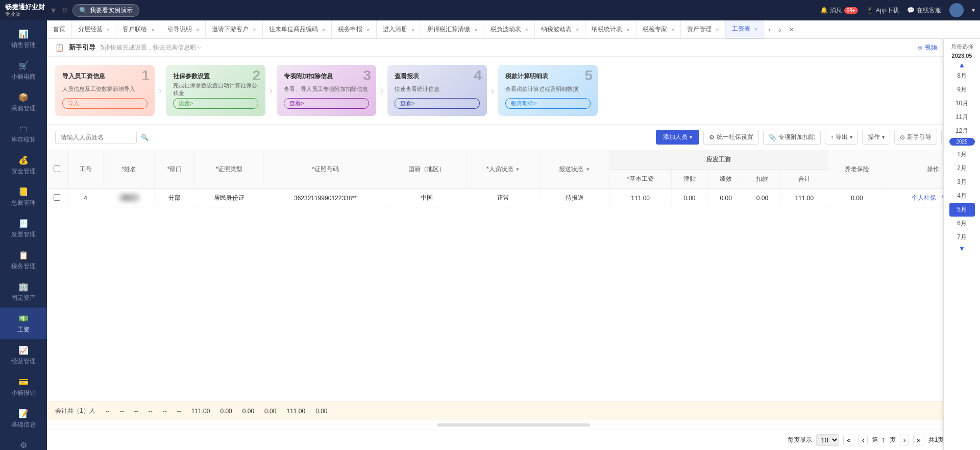 The height and width of the screenshot is (450, 980). What do you see at coordinates (962, 224) in the screenshot?
I see `month-6: 6月` at bounding box center [962, 224].